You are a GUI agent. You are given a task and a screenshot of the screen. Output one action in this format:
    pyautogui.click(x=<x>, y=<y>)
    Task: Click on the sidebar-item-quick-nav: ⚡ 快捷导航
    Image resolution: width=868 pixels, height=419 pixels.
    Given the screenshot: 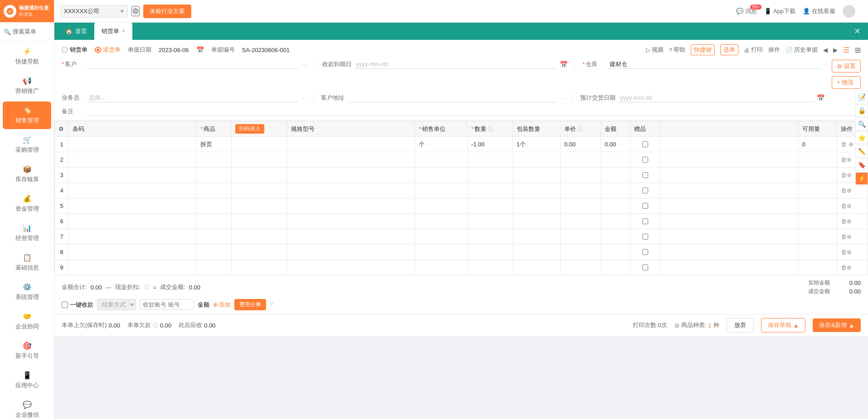 What is the action you would take?
    pyautogui.click(x=27, y=56)
    